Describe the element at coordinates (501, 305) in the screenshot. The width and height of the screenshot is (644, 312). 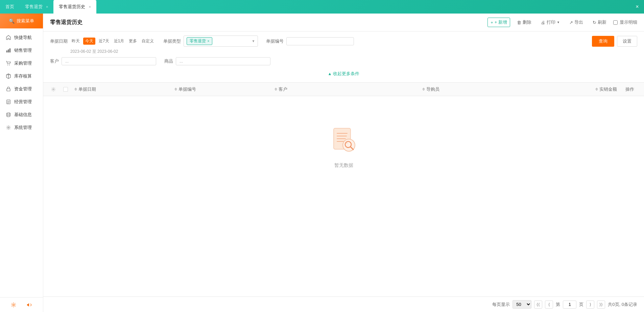
I see `per-page-label: 每页显示` at that location.